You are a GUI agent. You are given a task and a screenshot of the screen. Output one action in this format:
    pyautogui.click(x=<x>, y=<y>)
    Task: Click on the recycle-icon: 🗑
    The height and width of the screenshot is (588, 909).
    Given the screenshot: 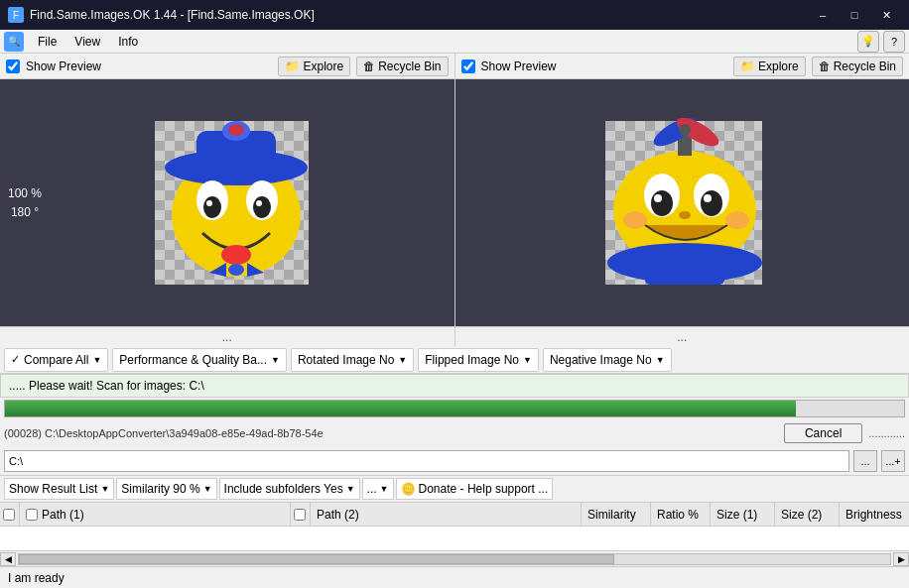 What is the action you would take?
    pyautogui.click(x=369, y=66)
    